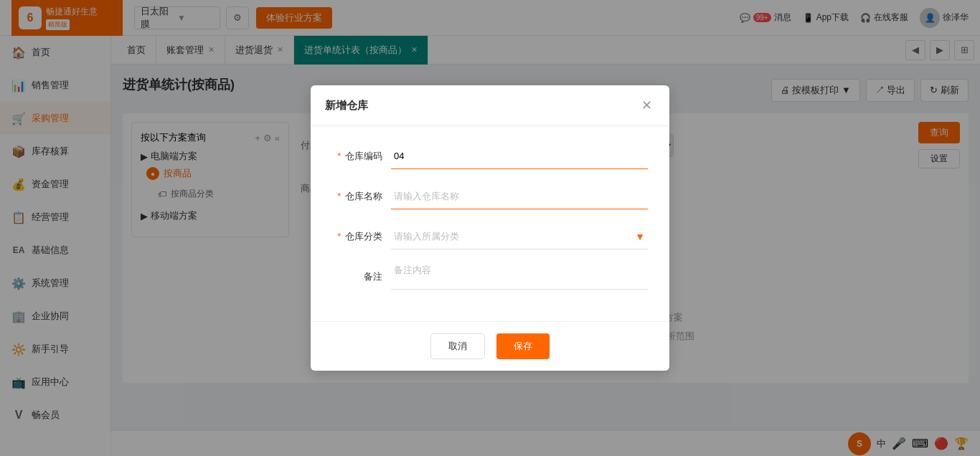 The image size is (980, 456). What do you see at coordinates (357, 196) in the screenshot?
I see `name-label: * 仓库名称` at bounding box center [357, 196].